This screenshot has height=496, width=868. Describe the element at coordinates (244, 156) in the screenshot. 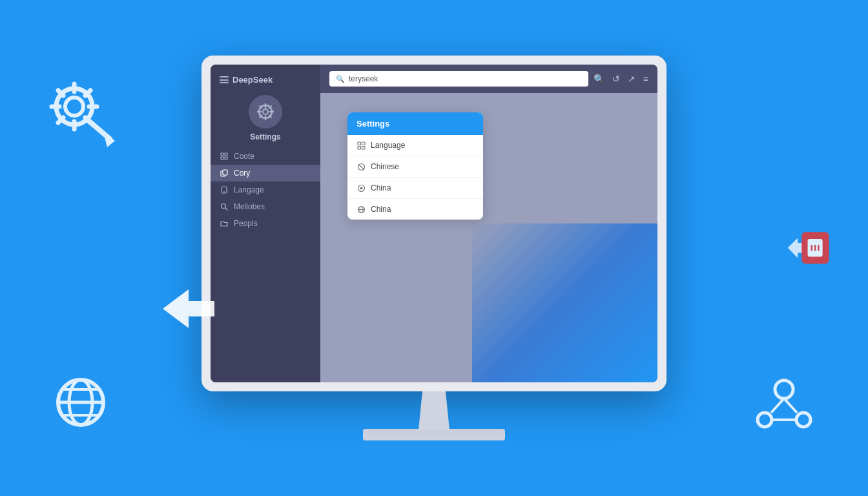

I see `sidebar-item-coote-label: Coote` at that location.